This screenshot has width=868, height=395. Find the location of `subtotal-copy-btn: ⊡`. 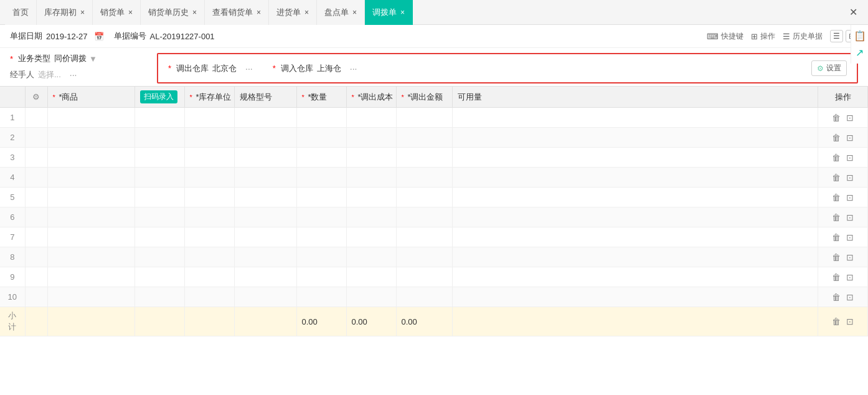

subtotal-copy-btn: ⊡ is located at coordinates (850, 321).